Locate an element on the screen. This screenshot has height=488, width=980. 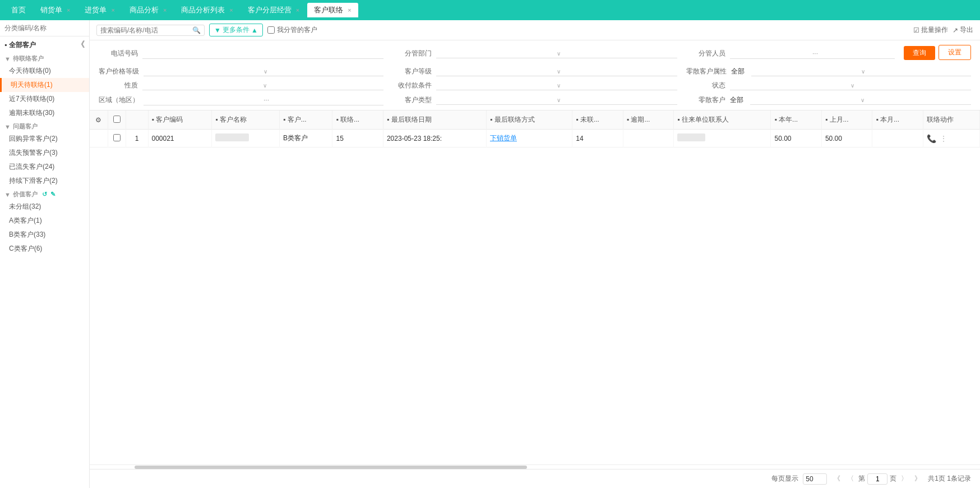
sidebar-item-churned: 已流失客户(24) is located at coordinates (45, 167).